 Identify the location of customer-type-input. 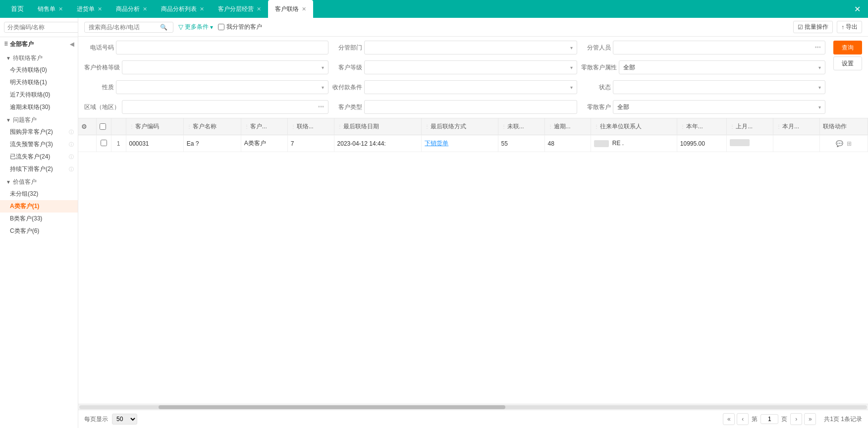
(471, 107).